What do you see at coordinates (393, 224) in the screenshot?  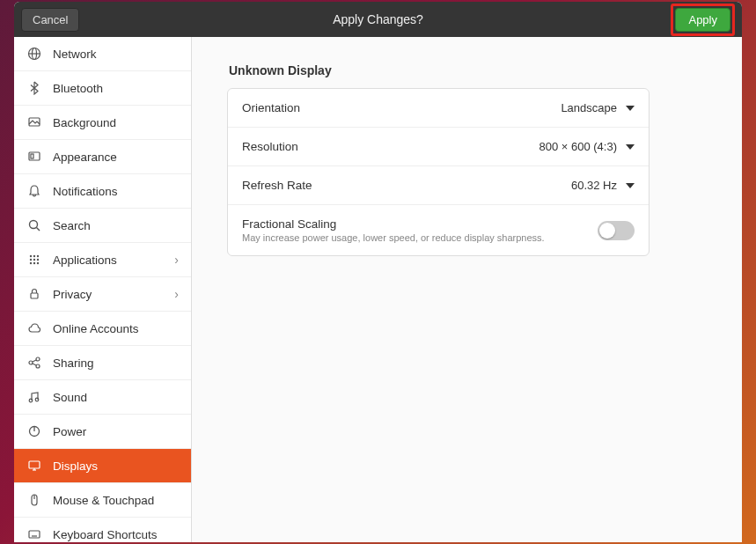 I see `scaling-label: Fractional Scaling` at bounding box center [393, 224].